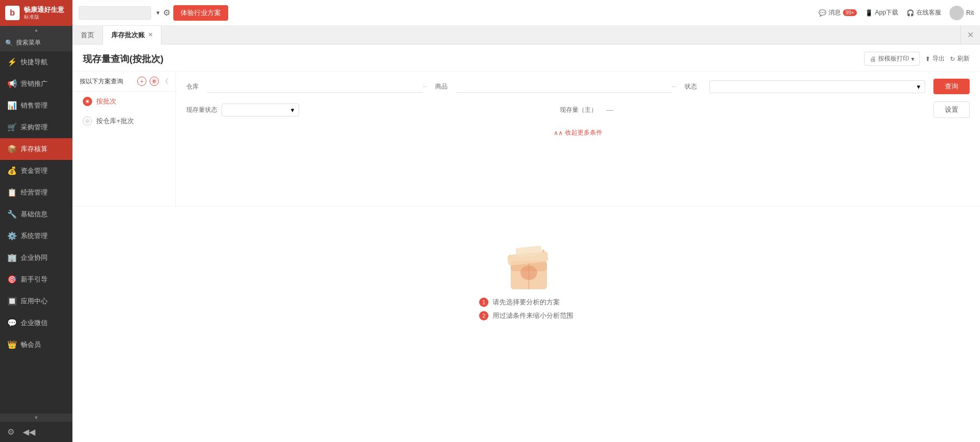 This screenshot has width=980, height=442. What do you see at coordinates (158, 12) in the screenshot?
I see `topbar-dropdown-icon: ▾` at bounding box center [158, 12].